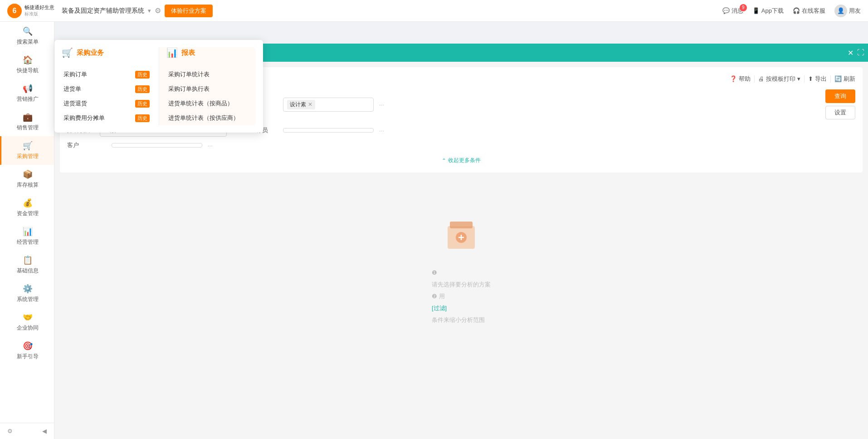  Describe the element at coordinates (27, 36) in the screenshot. I see `sidebar-item-search: 🔍 搜索菜单` at that location.